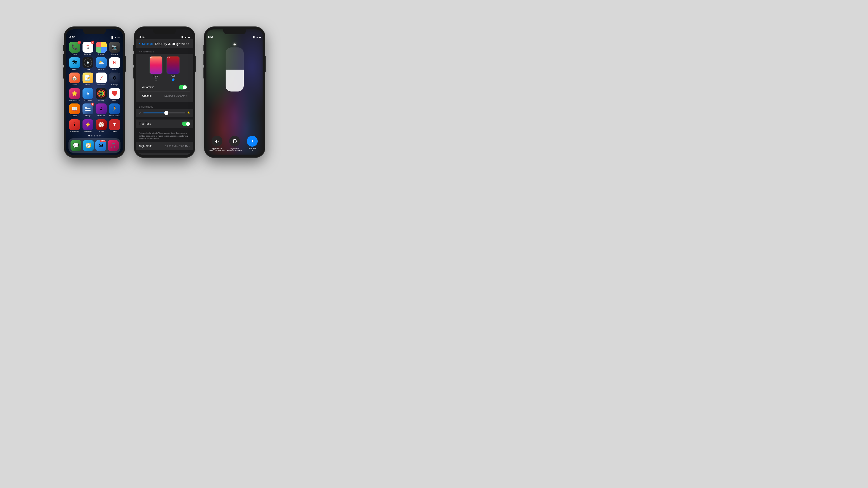  I want to click on app-health: Health, so click(115, 95).